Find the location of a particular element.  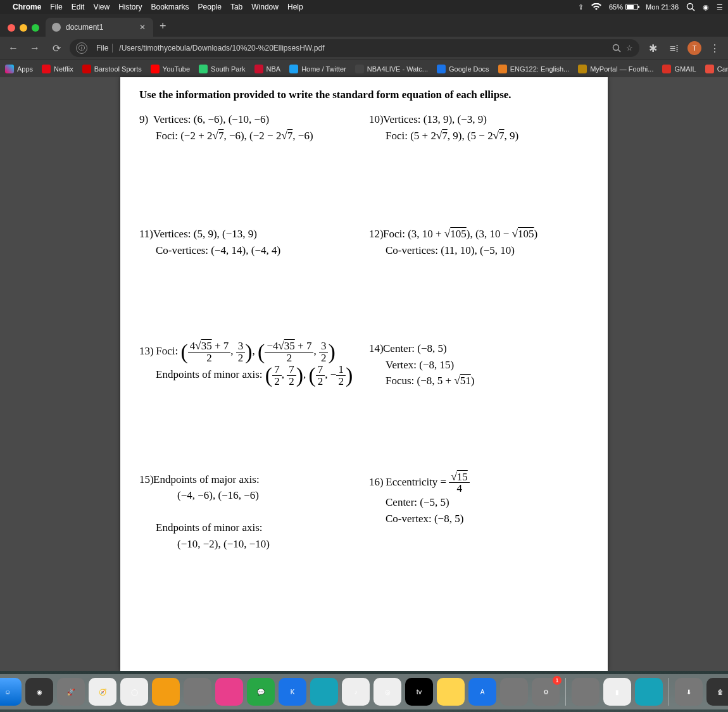

dock-appletv: tv is located at coordinates (419, 692).